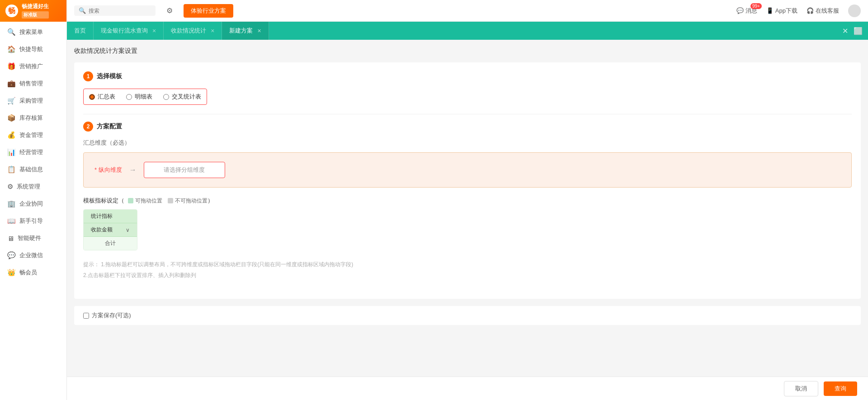  What do you see at coordinates (166, 97) in the screenshot?
I see `radio-cross-input` at bounding box center [166, 97].